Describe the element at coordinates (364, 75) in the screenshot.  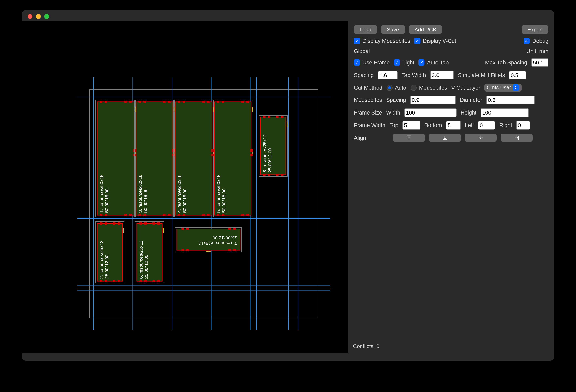
I see `spacing-label: Spacing` at that location.